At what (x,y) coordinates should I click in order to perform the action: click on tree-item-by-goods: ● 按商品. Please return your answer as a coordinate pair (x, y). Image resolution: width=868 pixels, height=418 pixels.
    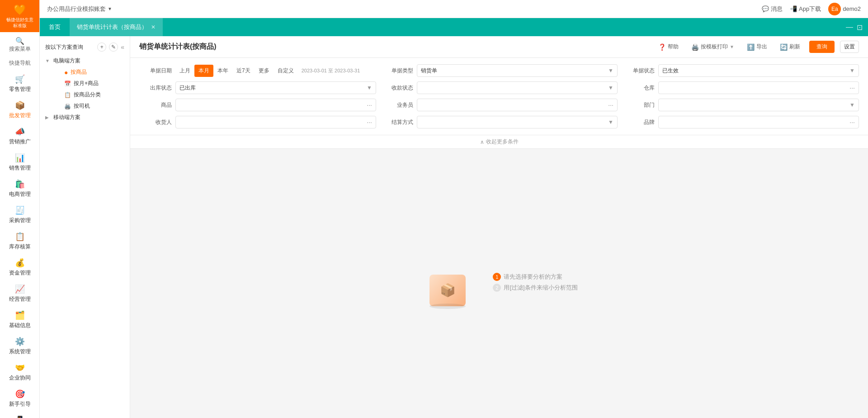
    Looking at the image, I should click on (91, 72).